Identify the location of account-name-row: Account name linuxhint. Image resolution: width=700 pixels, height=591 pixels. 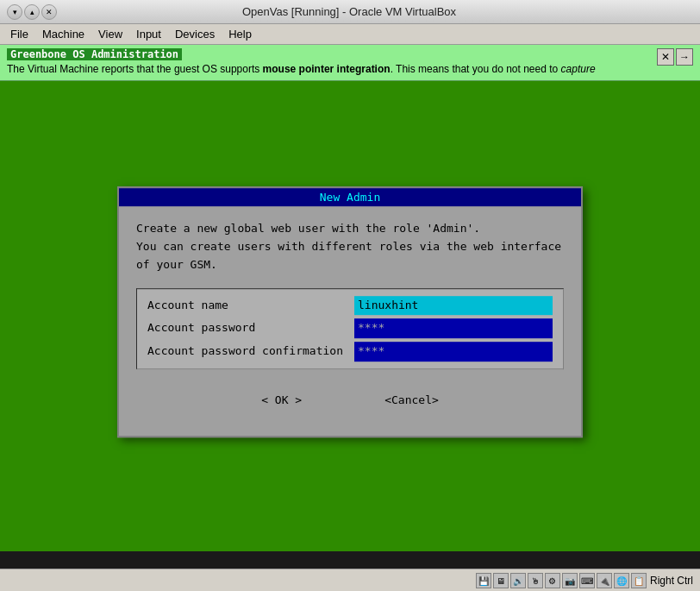
(350, 305).